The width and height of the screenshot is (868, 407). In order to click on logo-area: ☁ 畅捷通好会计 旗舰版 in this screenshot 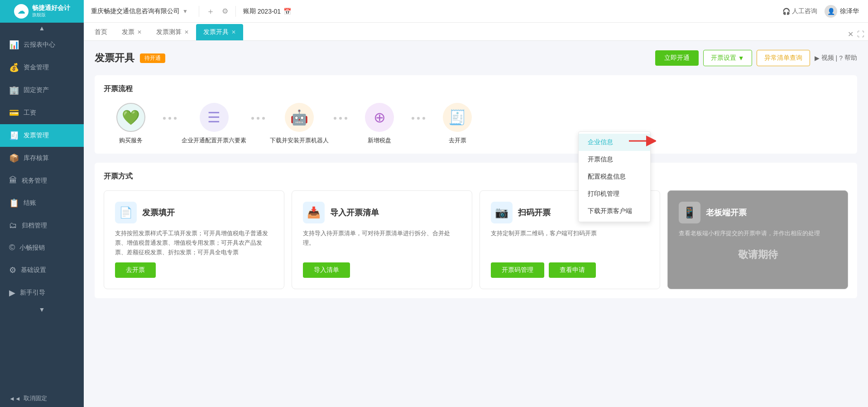, I will do `click(42, 11)`.